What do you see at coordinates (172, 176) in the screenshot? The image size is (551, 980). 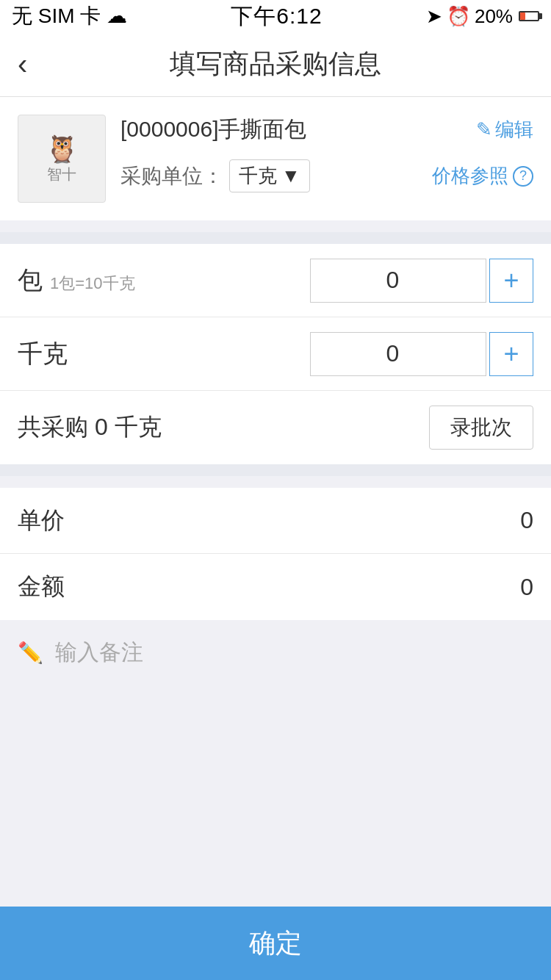 I see `unit-label: 采购单位：` at bounding box center [172, 176].